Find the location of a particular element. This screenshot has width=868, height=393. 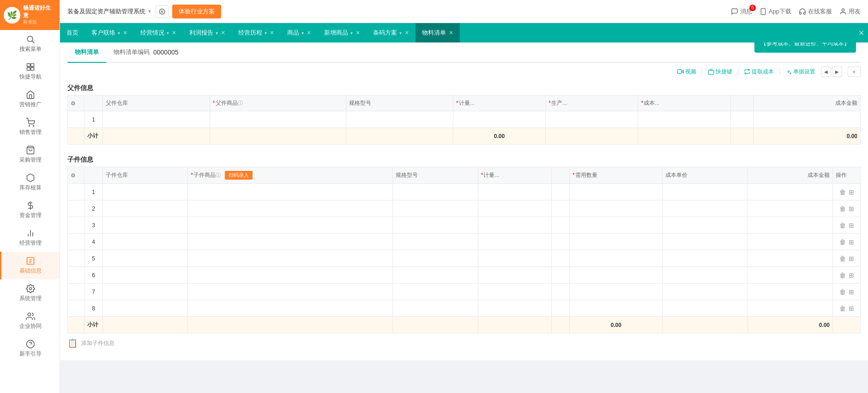

cart-icon is located at coordinates (30, 122).